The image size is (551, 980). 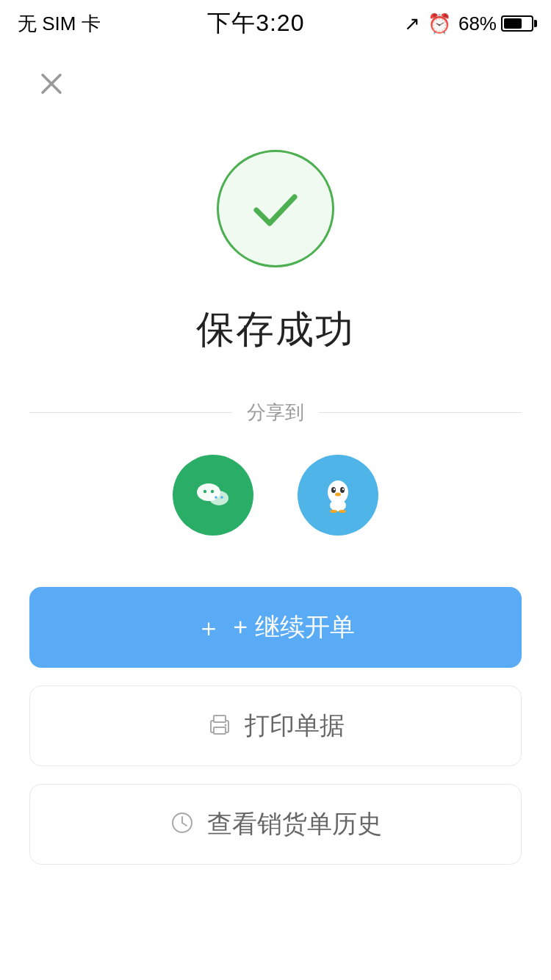 What do you see at coordinates (276, 495) in the screenshot?
I see `share-icons` at bounding box center [276, 495].